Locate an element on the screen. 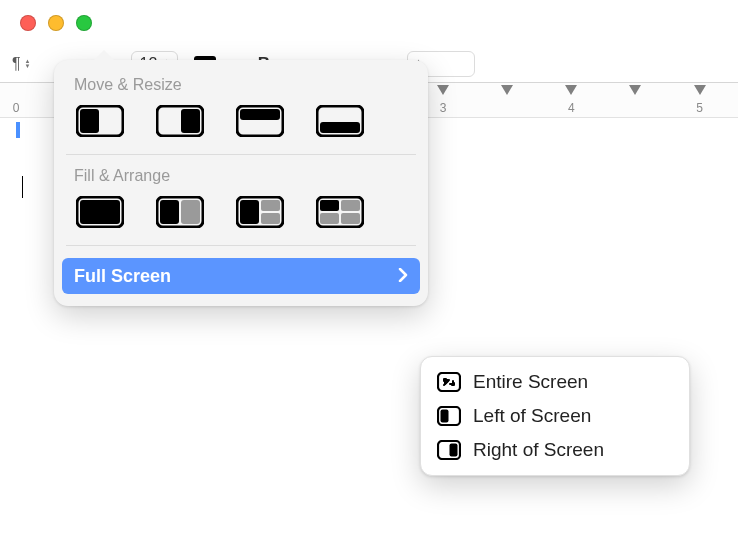 This screenshot has height=538, width=738. right-half-icon is located at coordinates (180, 121).